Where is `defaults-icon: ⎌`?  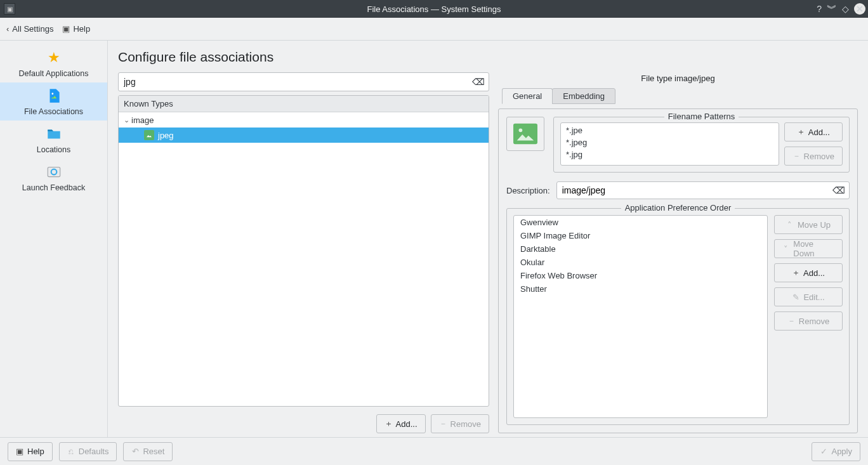
defaults-icon: ⎌ is located at coordinates (71, 452).